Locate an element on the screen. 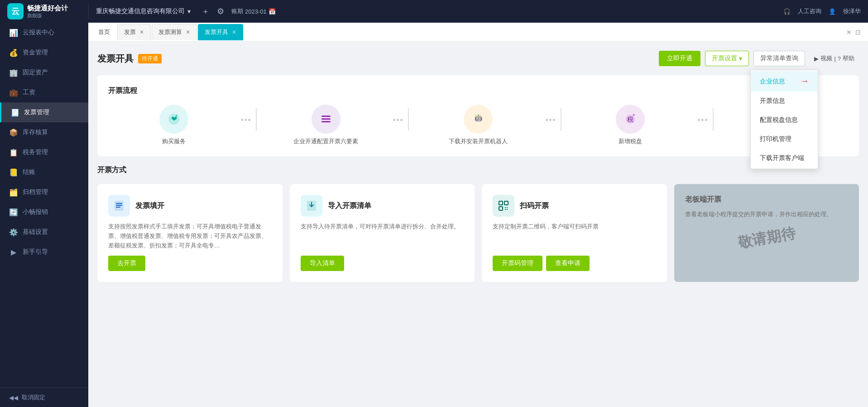 Image resolution: width=868 pixels, height=407 pixels. cancel-fixed-icon: ◀◀ is located at coordinates (14, 398).